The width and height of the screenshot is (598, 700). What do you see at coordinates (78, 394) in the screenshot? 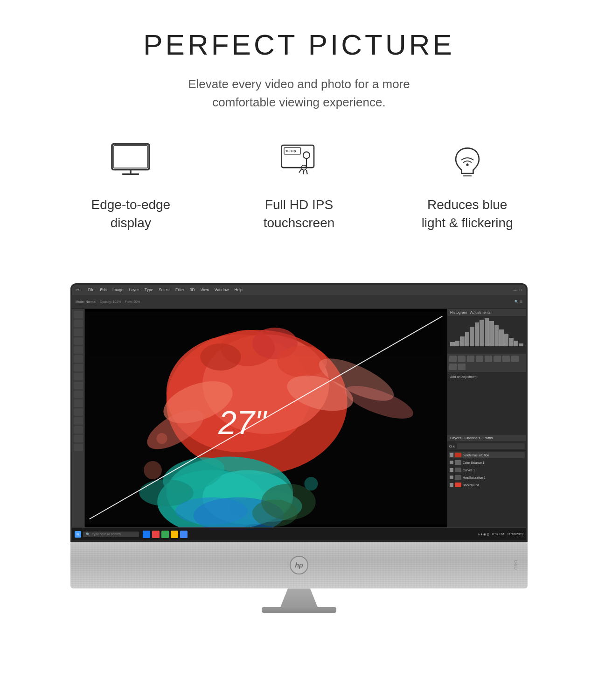
I see `ps-tool-gradient` at bounding box center [78, 394].